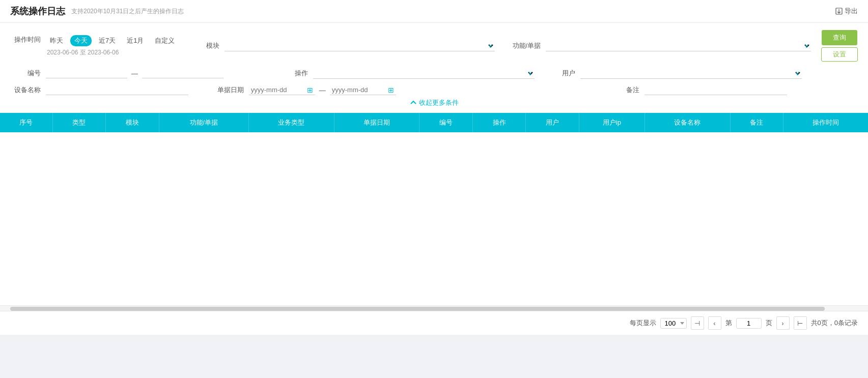  What do you see at coordinates (342, 46) in the screenshot?
I see `module-filter: 模块` at bounding box center [342, 46].